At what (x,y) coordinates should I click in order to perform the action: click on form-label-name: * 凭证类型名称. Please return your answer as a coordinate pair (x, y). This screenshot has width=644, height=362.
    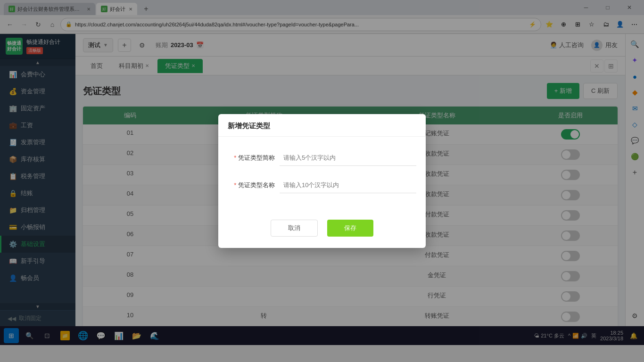
    Looking at the image, I should click on (251, 185).